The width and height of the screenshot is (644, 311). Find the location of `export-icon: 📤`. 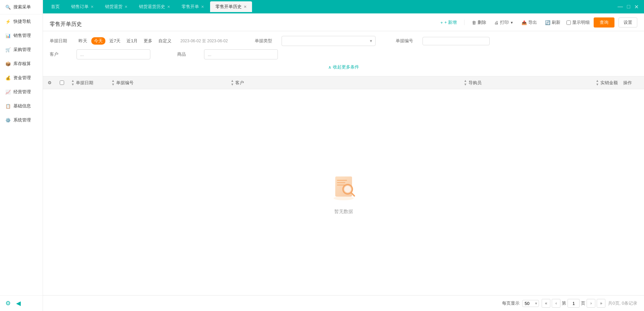

export-icon: 📤 is located at coordinates (524, 23).